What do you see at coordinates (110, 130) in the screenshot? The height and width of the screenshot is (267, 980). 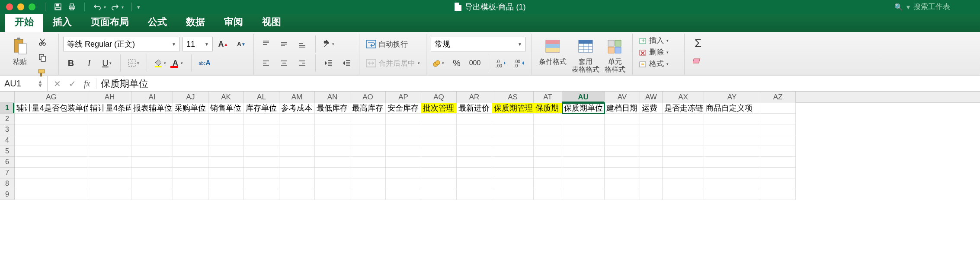 I see `cell-AH3` at bounding box center [110, 130].